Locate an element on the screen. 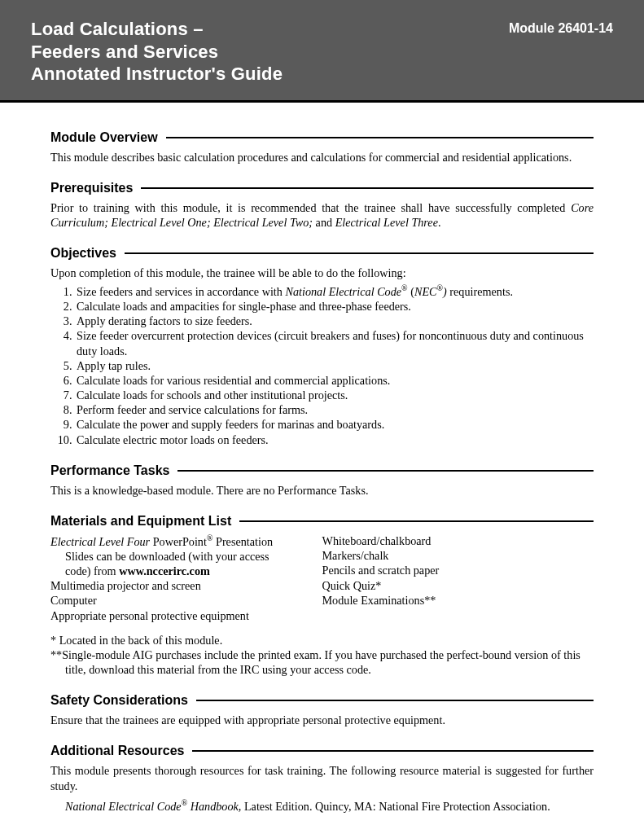 This screenshot has height=834, width=644. section-resources: Additional Resources This module present… is located at coordinates (322, 779).